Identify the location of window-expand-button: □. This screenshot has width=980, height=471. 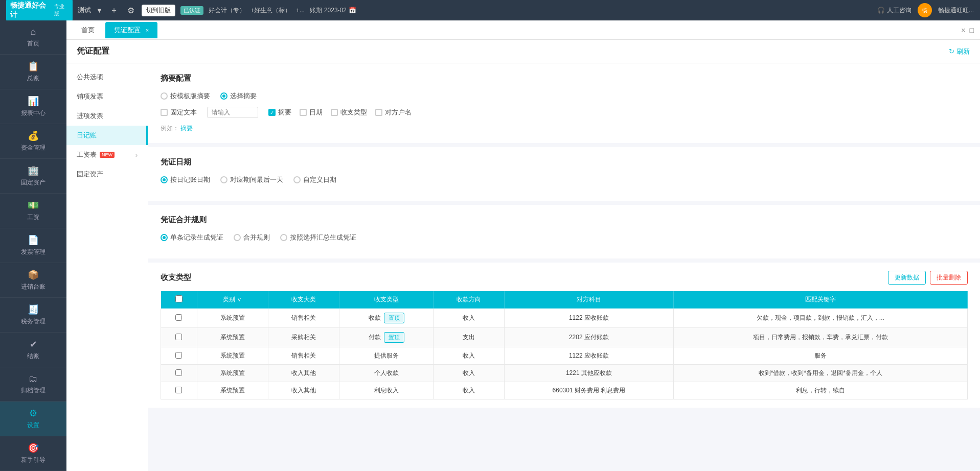
(972, 30).